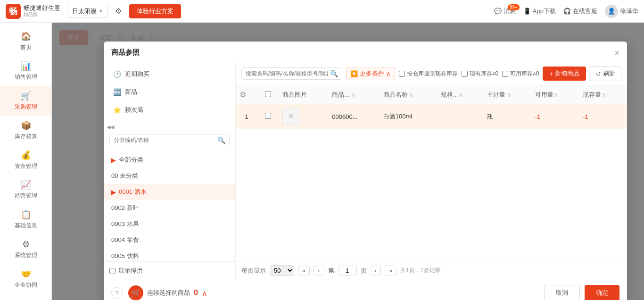 This screenshot has height=300, width=644. What do you see at coordinates (564, 74) in the screenshot?
I see `add-product-btn: + 新增商品` at bounding box center [564, 74].